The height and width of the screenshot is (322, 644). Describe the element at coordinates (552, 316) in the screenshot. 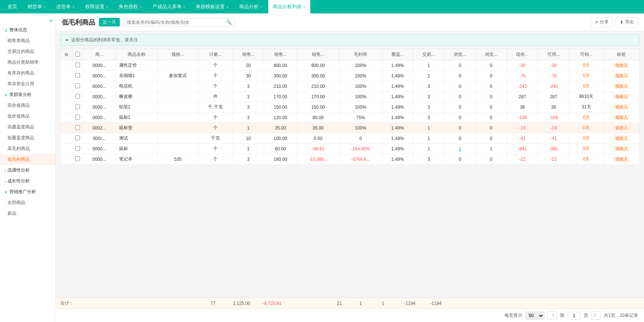

I see `prev-page-button: 〈` at that location.